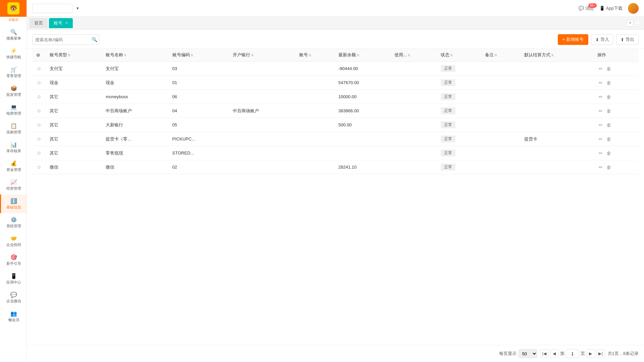 This screenshot has height=362, width=644. I want to click on toolbar-left: 🔍, so click(66, 40).